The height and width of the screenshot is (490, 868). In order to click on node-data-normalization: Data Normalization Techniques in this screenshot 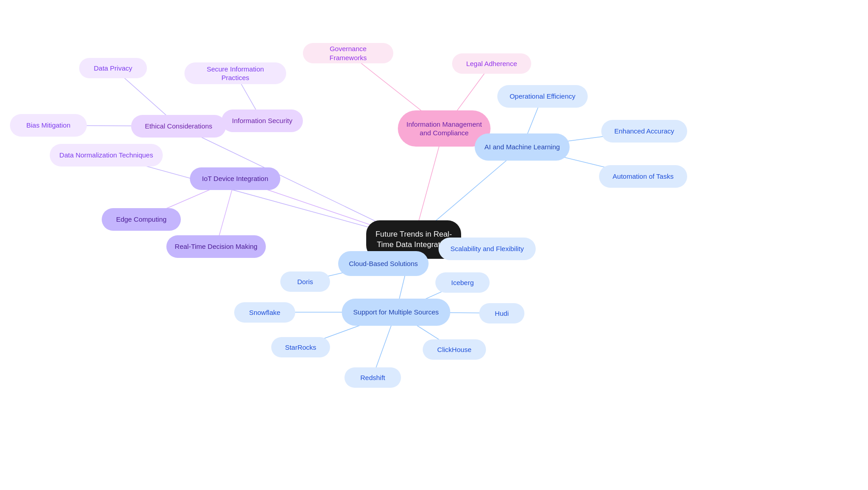, I will do `click(106, 155)`.